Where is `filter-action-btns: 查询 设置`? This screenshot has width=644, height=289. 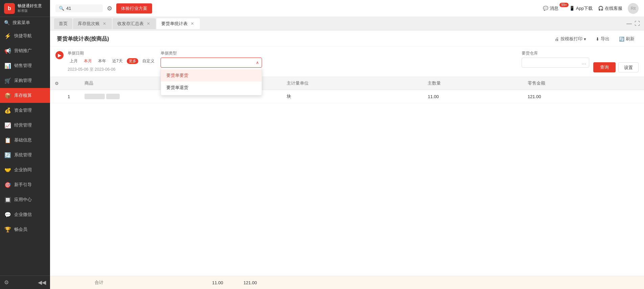 filter-action-btns: 查询 设置 is located at coordinates (616, 67).